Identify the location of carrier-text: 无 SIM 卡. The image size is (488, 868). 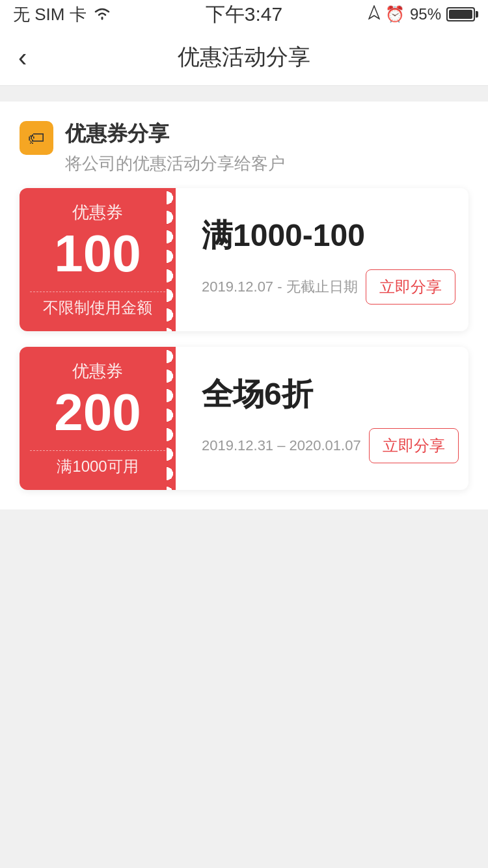
(49, 14).